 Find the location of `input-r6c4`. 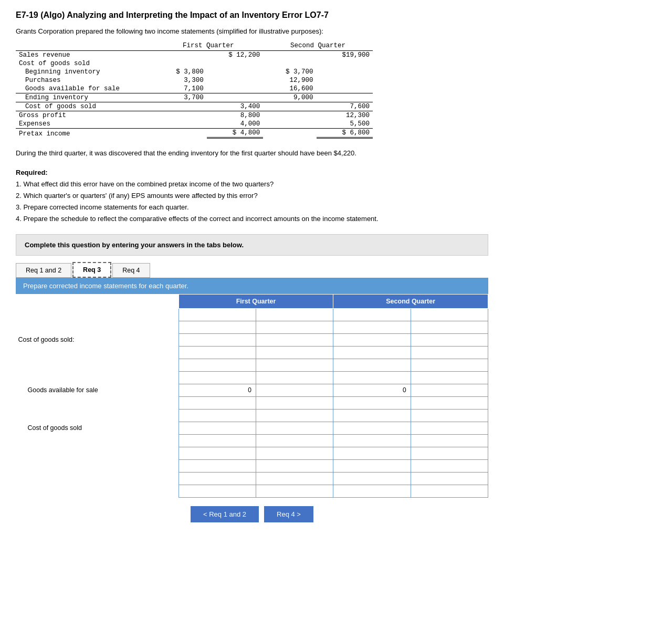

input-r6c4 is located at coordinates (449, 378).